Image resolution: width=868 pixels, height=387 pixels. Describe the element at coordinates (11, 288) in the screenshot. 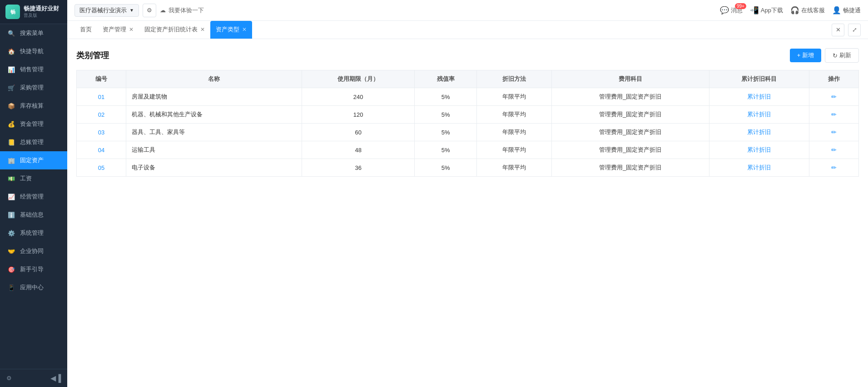

I see `app-center-icon: 📱` at that location.